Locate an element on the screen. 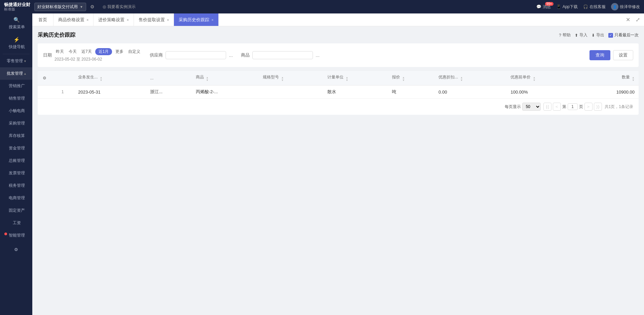 The width and height of the screenshot is (644, 315). tab-close-price: × is located at coordinates (87, 20).